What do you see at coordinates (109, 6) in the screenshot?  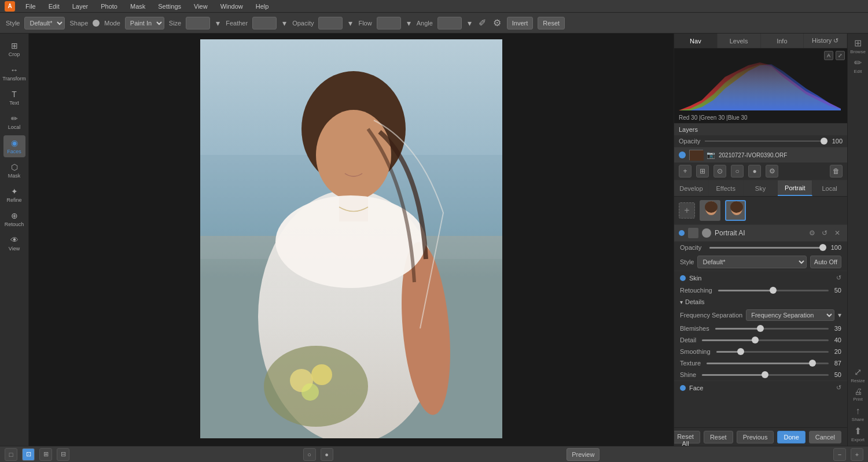 I see `menu-photo: Photo` at bounding box center [109, 6].